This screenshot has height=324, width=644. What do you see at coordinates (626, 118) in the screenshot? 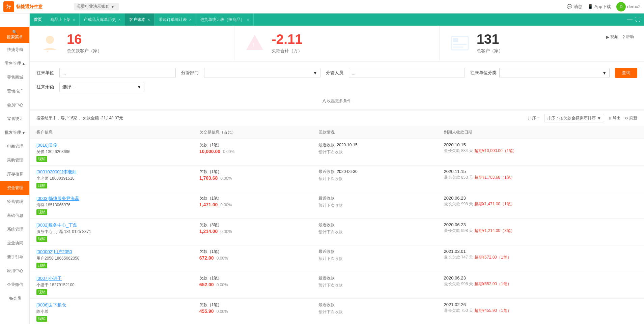
I see `refresh-icon: ↻` at bounding box center [626, 118].